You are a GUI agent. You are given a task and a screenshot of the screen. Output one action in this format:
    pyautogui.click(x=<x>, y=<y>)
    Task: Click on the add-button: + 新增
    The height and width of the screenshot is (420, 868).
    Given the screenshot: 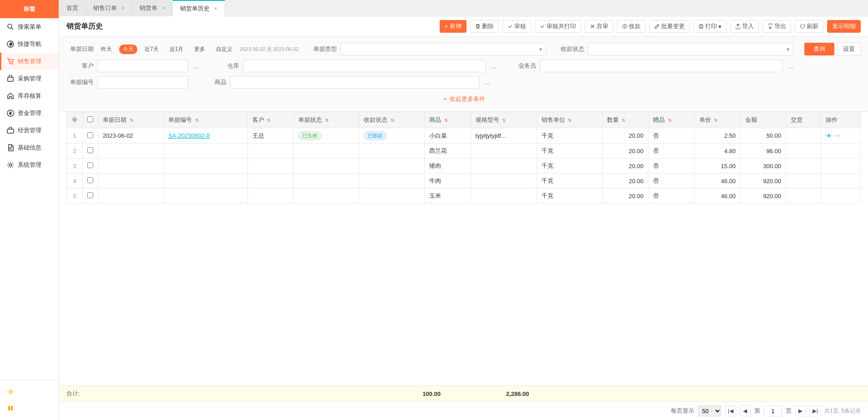 What is the action you would take?
    pyautogui.click(x=453, y=26)
    